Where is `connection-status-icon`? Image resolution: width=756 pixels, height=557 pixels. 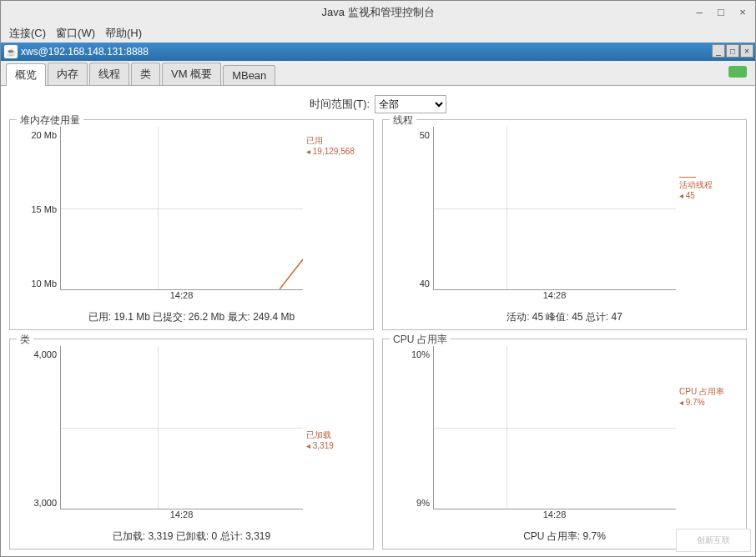
connection-status-icon is located at coordinates (738, 72).